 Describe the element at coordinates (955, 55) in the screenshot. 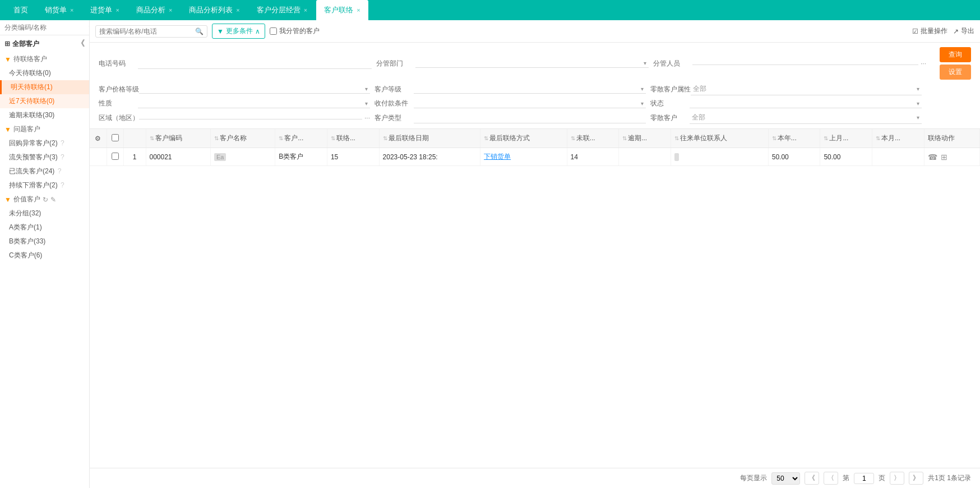

I see `query-button: 查询` at that location.